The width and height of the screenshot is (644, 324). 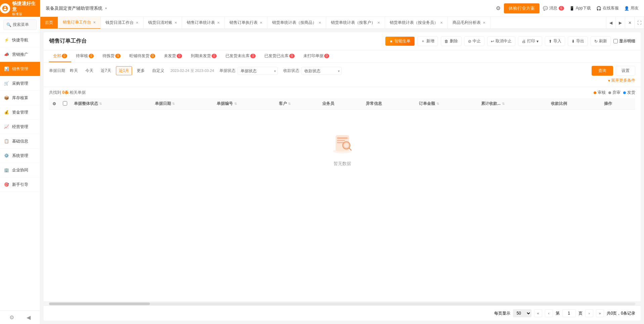 What do you see at coordinates (316, 56) in the screenshot?
I see `sub-tab-not-printed: 未打印单据0` at bounding box center [316, 56].